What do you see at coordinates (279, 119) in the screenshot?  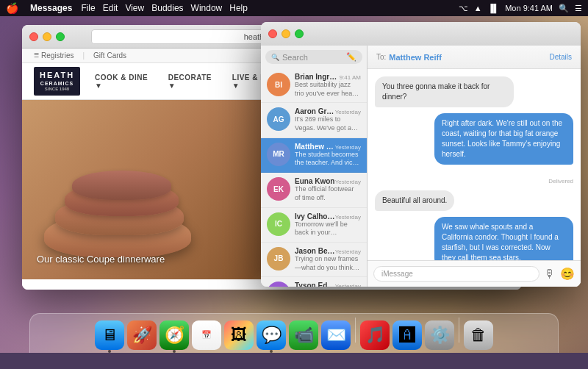 I see `avatar: AG` at bounding box center [279, 119].